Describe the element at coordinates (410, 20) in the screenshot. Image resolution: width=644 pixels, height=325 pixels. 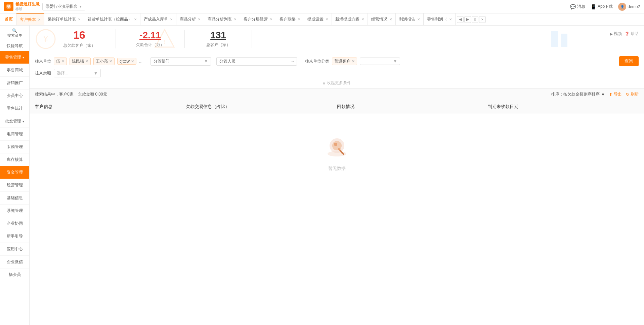
I see `tab-profit-report: 利润报告 ✕` at that location.